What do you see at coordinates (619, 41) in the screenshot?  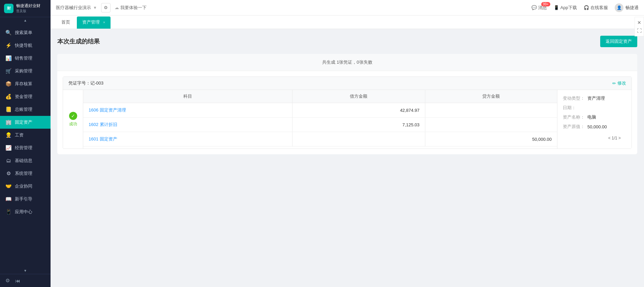 I see `back-to-fixed-assets-button: 返回固定资产` at bounding box center [619, 41].